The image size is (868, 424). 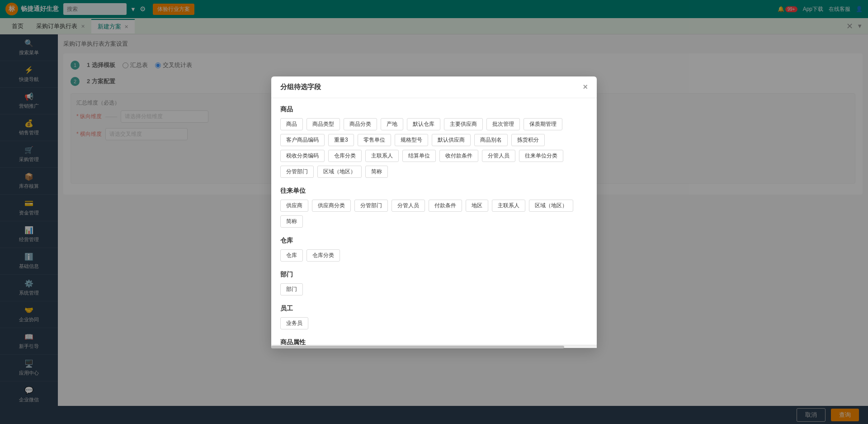 What do you see at coordinates (543, 124) in the screenshot?
I see `field-tag-shelf-life: 保质期管理` at bounding box center [543, 124].